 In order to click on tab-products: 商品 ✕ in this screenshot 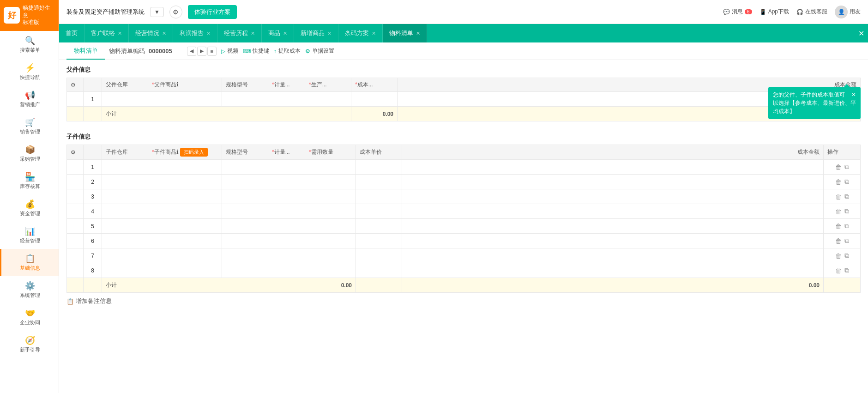, I will do `click(278, 33)`.